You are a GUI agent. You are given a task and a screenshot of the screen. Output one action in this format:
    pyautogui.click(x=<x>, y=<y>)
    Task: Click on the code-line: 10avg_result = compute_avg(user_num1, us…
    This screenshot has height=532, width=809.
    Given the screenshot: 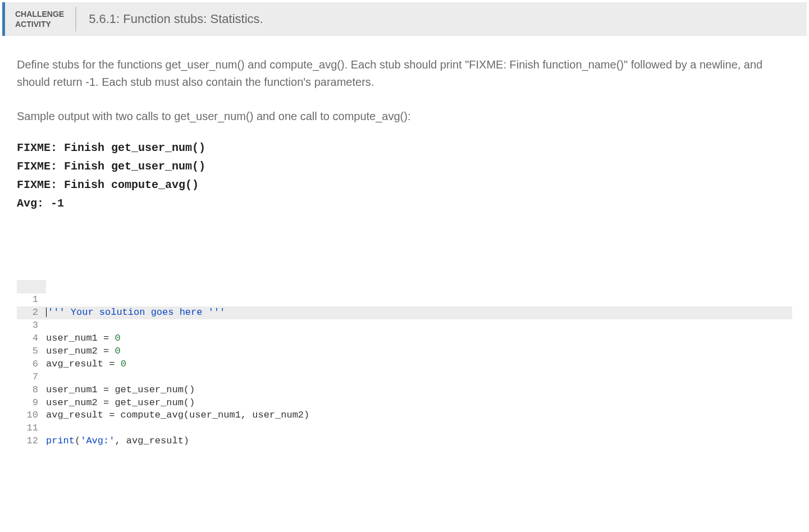 What is the action you would take?
    pyautogui.click(x=404, y=415)
    